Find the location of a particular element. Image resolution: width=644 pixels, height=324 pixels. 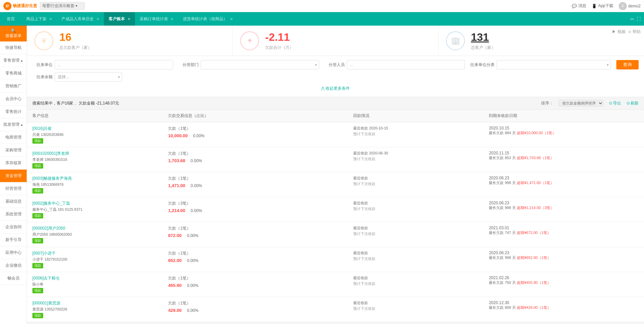

overdue-link-4: 超期¥672.00（1笔） is located at coordinates (534, 233).